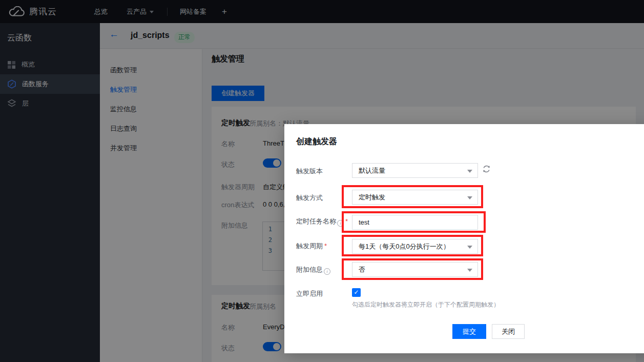  I want to click on refresh-icon, so click(487, 170).